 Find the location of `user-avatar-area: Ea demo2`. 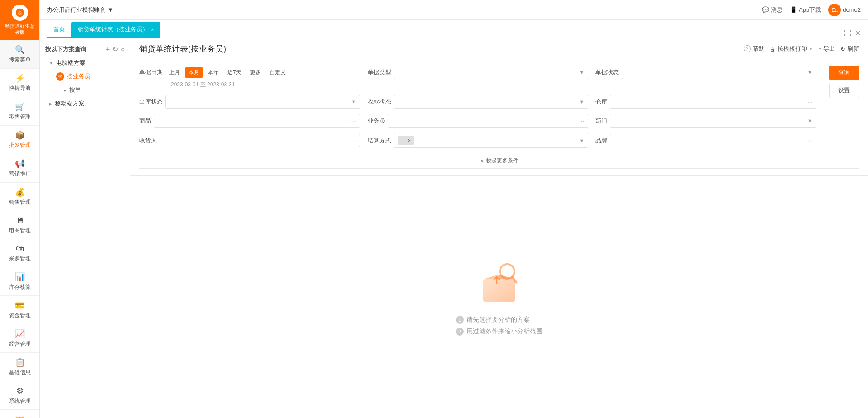

user-avatar-area: Ea demo2 is located at coordinates (844, 10).